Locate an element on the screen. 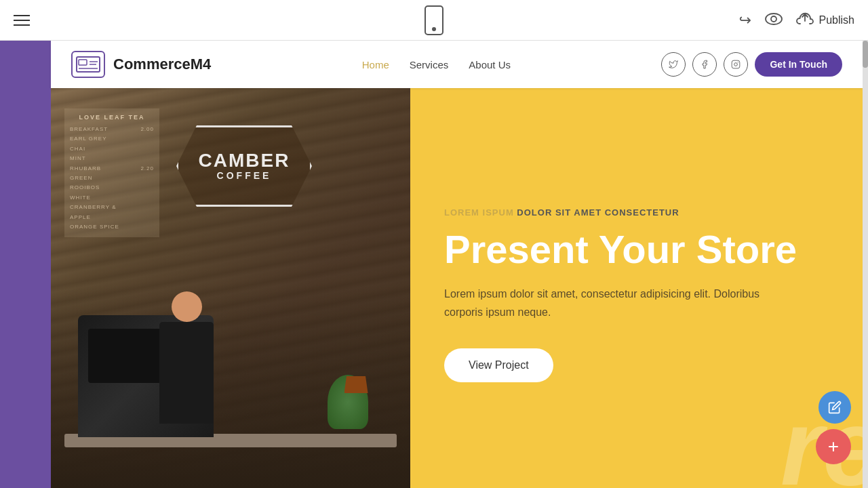  menu-item-rooibos: ROOIBOS is located at coordinates (112, 188).